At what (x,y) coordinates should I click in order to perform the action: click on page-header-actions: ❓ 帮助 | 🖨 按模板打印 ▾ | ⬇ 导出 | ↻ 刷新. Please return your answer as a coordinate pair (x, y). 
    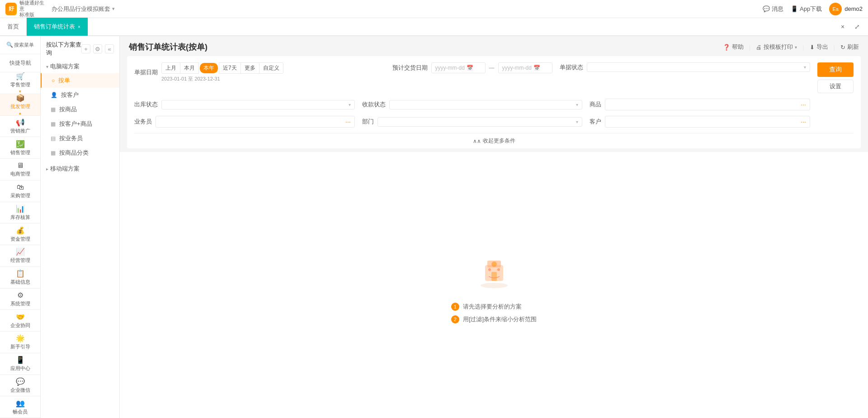
    Looking at the image, I should click on (791, 47).